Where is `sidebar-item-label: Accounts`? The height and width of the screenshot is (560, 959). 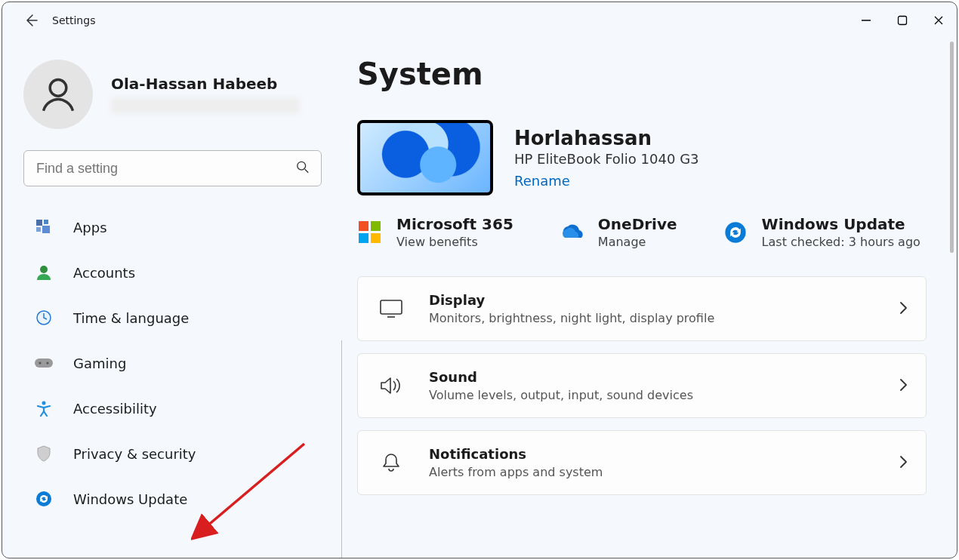 sidebar-item-label: Accounts is located at coordinates (104, 273).